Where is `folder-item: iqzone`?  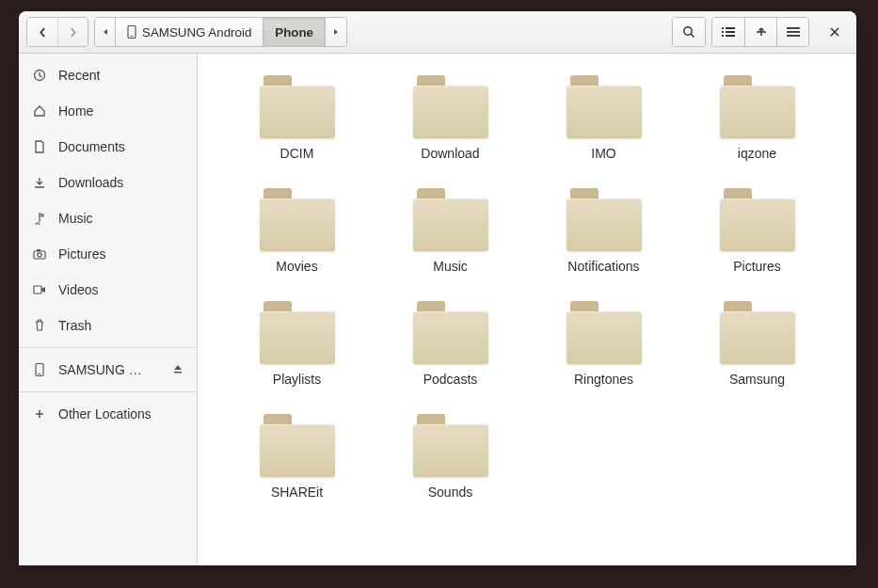
folder-item: iqzone is located at coordinates (757, 117).